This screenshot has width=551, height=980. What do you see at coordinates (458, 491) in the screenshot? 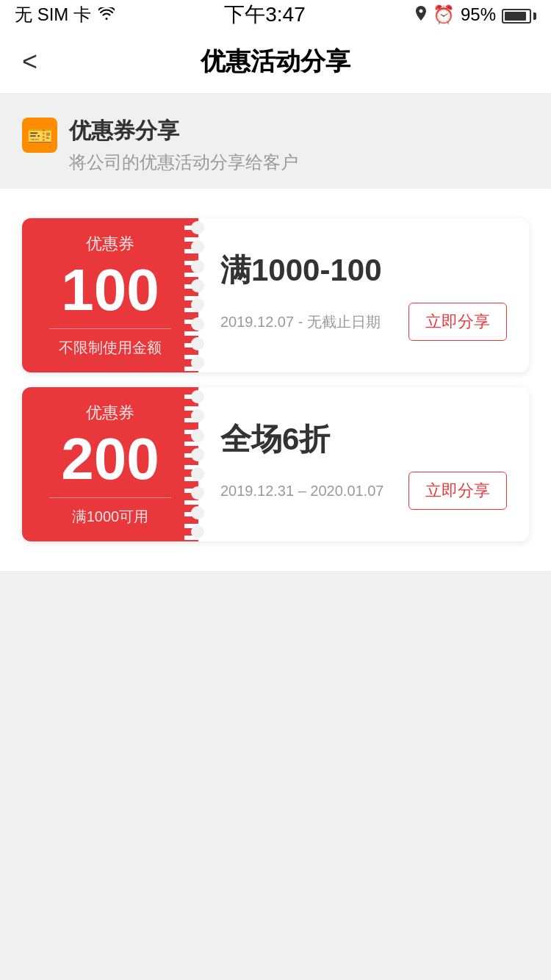
I see `share-button-2: 立即分享` at bounding box center [458, 491].